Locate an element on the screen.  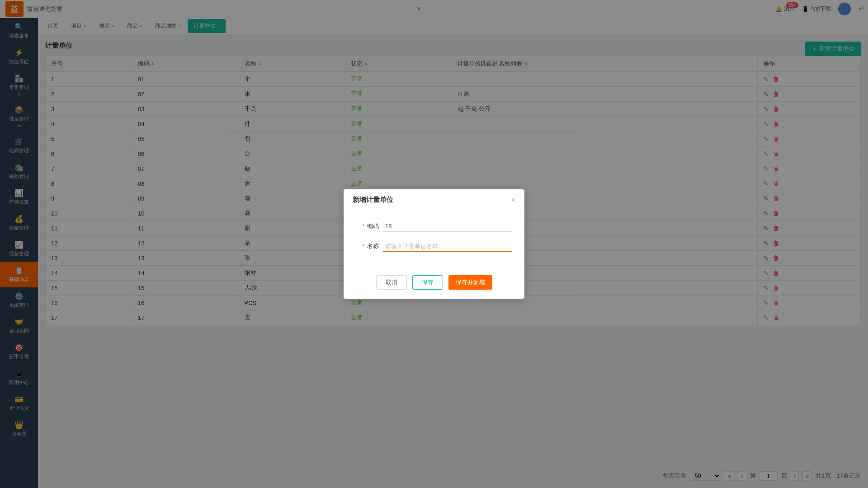
cancel-button: 取消 is located at coordinates (392, 282).